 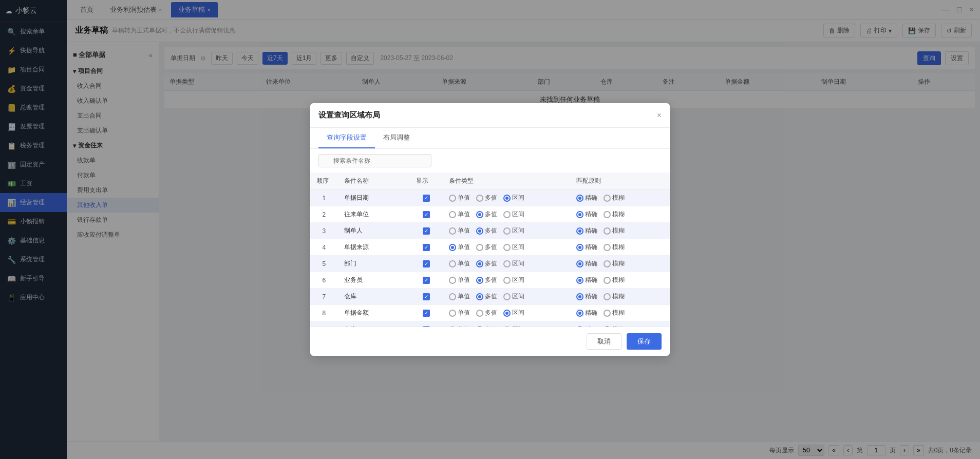 I want to click on row-order: 7, so click(x=324, y=297).